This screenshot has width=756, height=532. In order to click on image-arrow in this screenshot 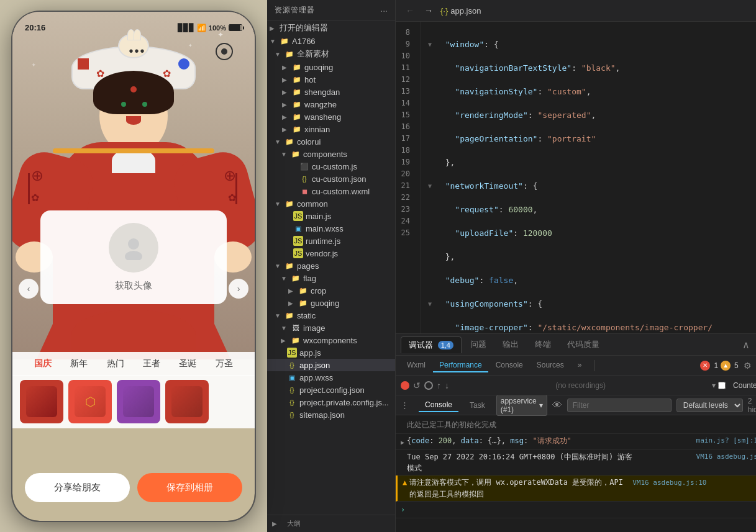, I will do `click(286, 328)`.